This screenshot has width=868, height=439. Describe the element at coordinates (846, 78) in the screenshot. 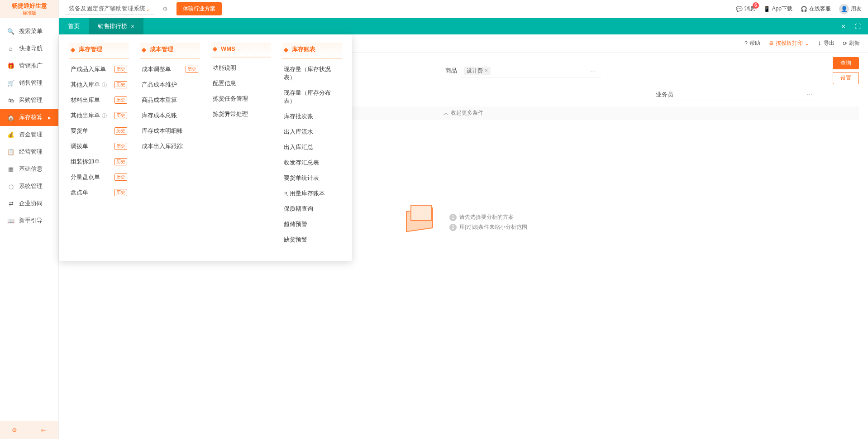

I see `settings-button: 设置` at that location.